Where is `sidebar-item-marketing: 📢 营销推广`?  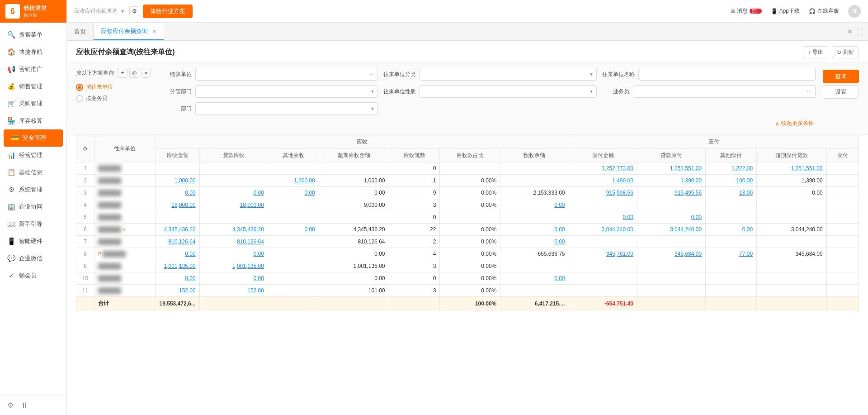 sidebar-item-marketing: 📢 营销推广 is located at coordinates (33, 69).